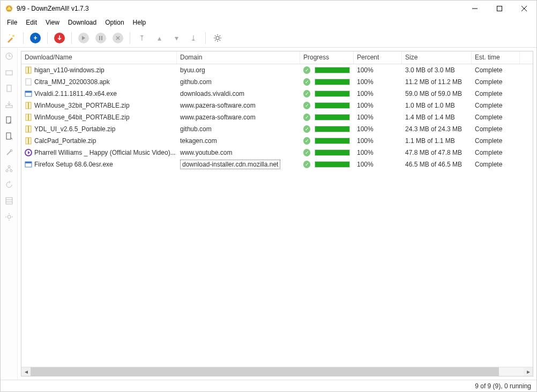  Describe the element at coordinates (212, 94) in the screenshot. I see `cell-domain: downloads.vivaldi.com` at that location.